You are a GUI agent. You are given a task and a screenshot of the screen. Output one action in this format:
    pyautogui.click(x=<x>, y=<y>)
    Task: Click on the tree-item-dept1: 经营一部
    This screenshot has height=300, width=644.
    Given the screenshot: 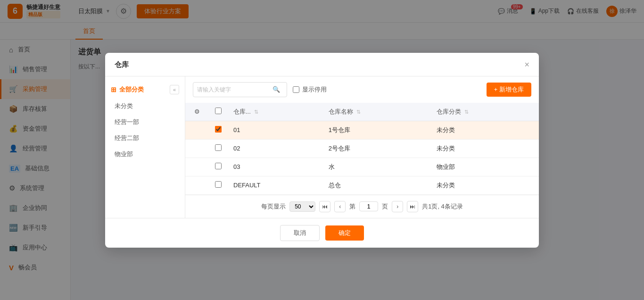 What is the action you would take?
    pyautogui.click(x=145, y=122)
    